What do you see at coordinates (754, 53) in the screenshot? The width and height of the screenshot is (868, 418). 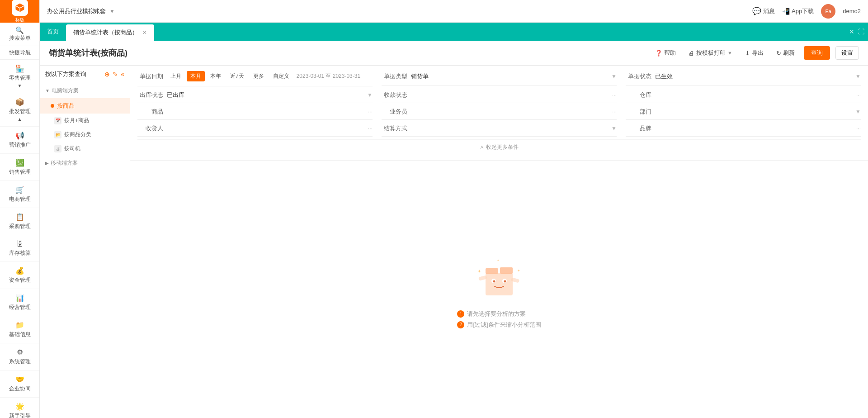 I see `export-btn: ⬇ 导出` at bounding box center [754, 53].